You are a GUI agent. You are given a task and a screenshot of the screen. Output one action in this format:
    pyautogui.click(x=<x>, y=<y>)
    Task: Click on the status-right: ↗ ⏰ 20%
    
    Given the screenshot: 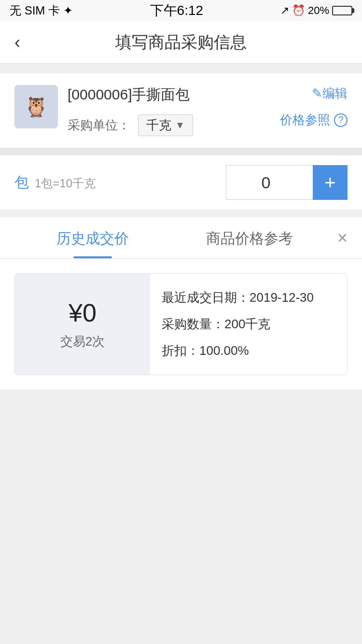 What is the action you would take?
    pyautogui.click(x=317, y=11)
    